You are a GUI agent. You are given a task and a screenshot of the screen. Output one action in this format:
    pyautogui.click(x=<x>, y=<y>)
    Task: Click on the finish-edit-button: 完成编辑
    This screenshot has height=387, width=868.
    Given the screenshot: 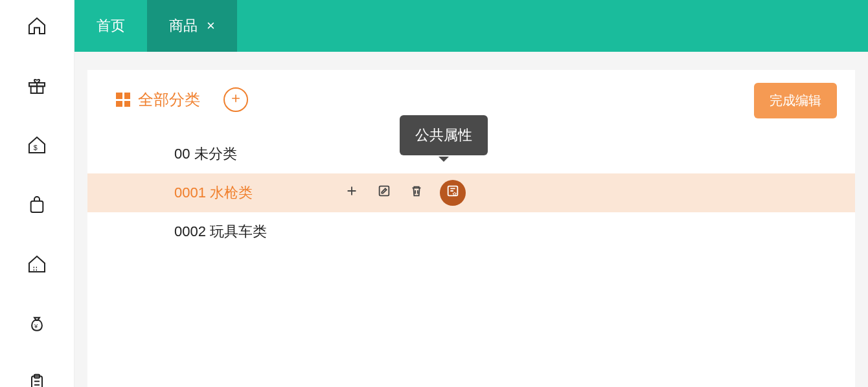 What is the action you would take?
    pyautogui.click(x=795, y=101)
    